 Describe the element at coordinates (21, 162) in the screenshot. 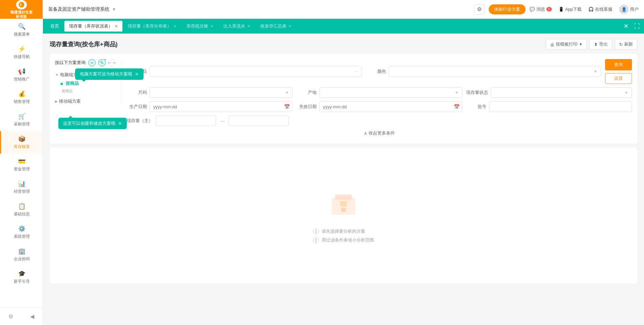

I see `sidebar: 6 畅捷通好生意 标准版 🔍 搜索菜单 ⚡ 快捷导航 📢 营销推广 💰 销售管理…` at that location.